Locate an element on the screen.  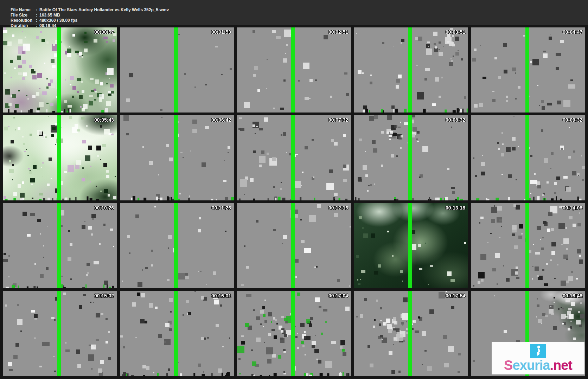
thumbnail-timestamp: 00:10:26 is located at coordinates (104, 208).